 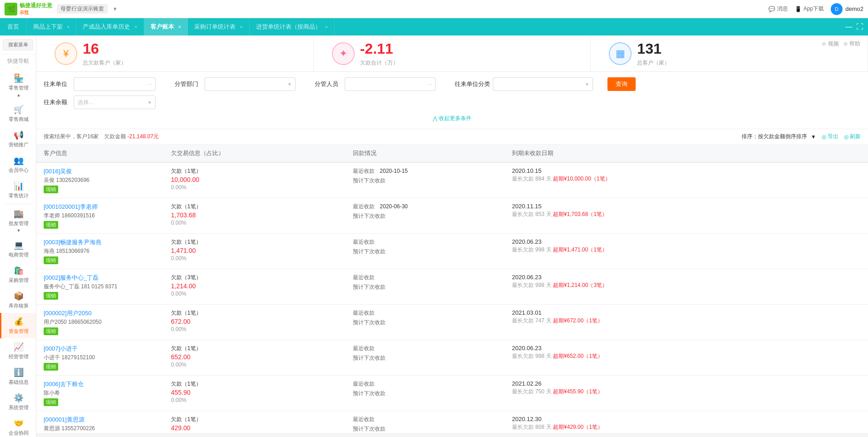 I want to click on sidebar-item-inventory: 📦 库存核算, so click(x=18, y=300).